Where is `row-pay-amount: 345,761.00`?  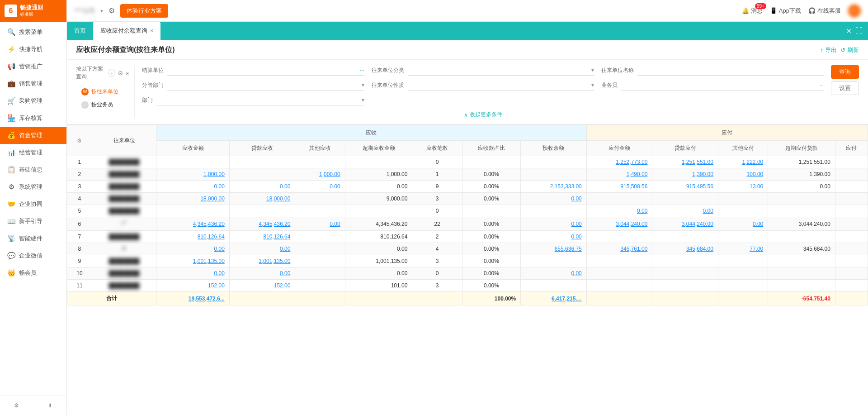 row-pay-amount: 345,761.00 is located at coordinates (619, 249).